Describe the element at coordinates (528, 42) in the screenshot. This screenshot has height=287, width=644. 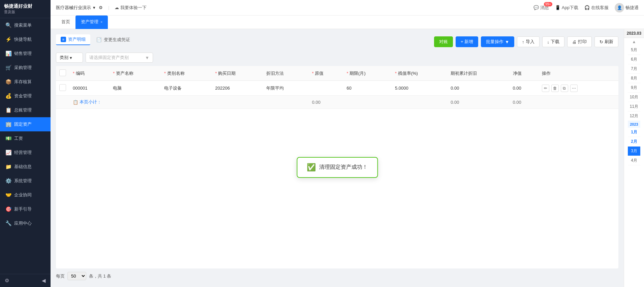
I see `import-button: ↑ 导入` at that location.